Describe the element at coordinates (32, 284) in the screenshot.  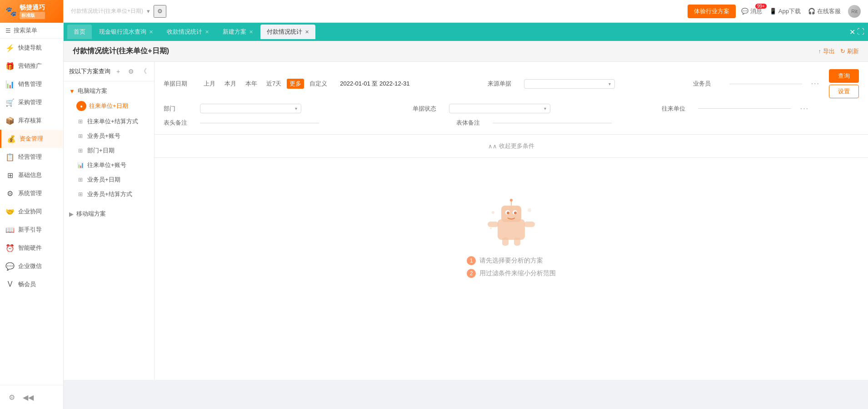
I see `sidebar-item-vip: V 畅会员` at that location.